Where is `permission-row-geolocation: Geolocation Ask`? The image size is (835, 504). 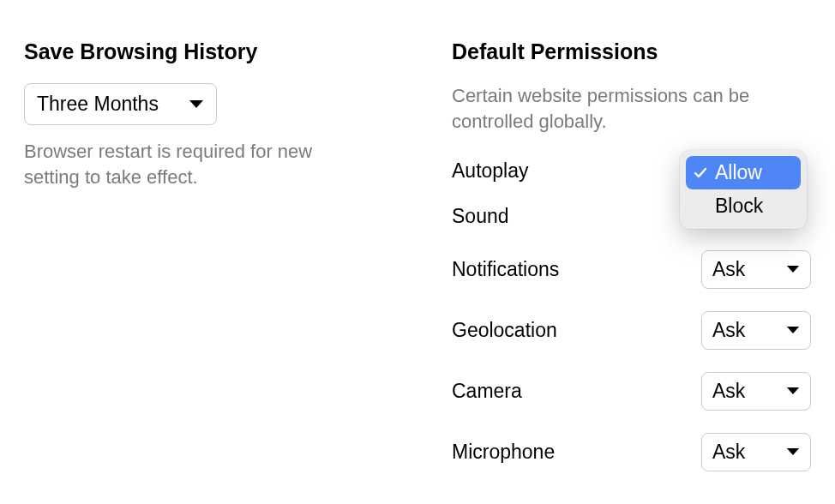
permission-row-geolocation: Geolocation Ask is located at coordinates (631, 331).